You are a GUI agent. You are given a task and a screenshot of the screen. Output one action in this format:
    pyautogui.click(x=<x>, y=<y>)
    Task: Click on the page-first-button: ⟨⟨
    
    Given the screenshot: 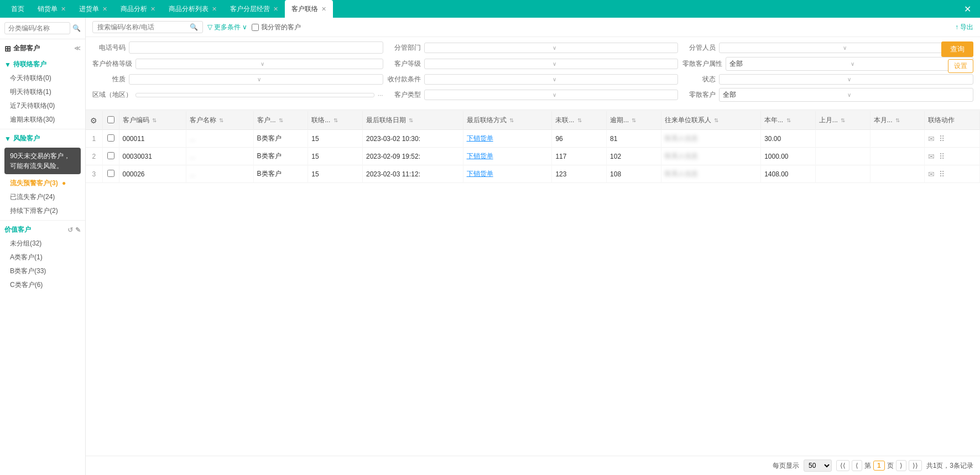 What is the action you would take?
    pyautogui.click(x=843, y=466)
    